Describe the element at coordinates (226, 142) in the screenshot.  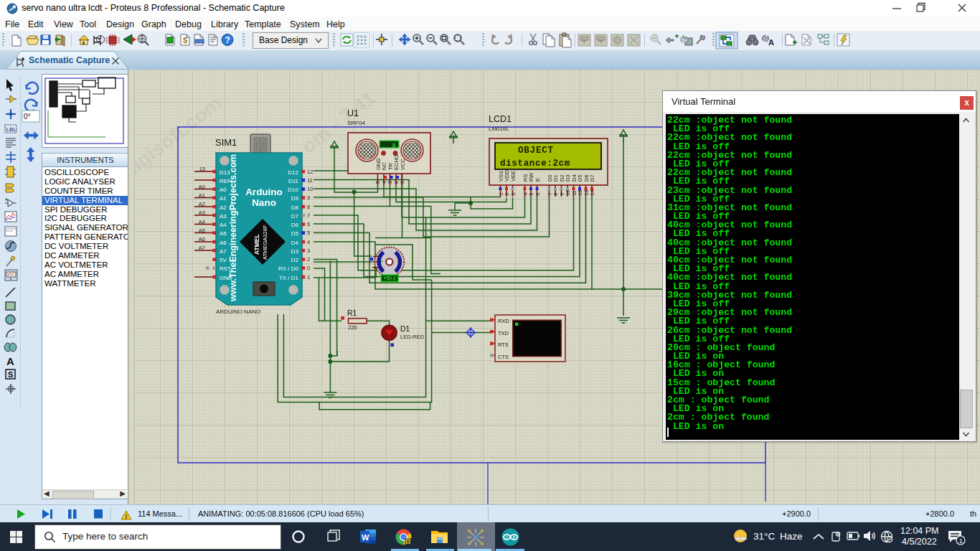
I see `svg-text: SIM1` at that location.